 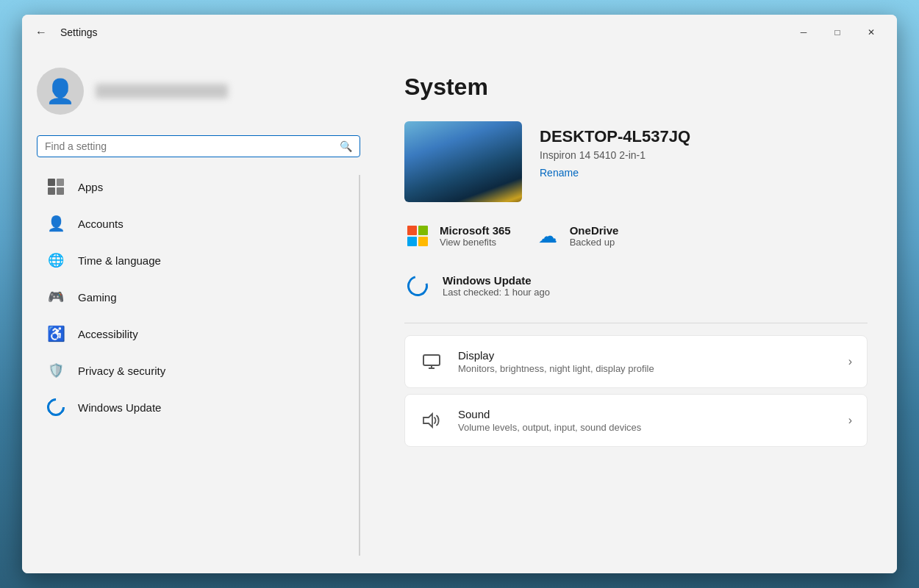 What do you see at coordinates (56, 260) in the screenshot?
I see `time-icon: 🌐` at bounding box center [56, 260].